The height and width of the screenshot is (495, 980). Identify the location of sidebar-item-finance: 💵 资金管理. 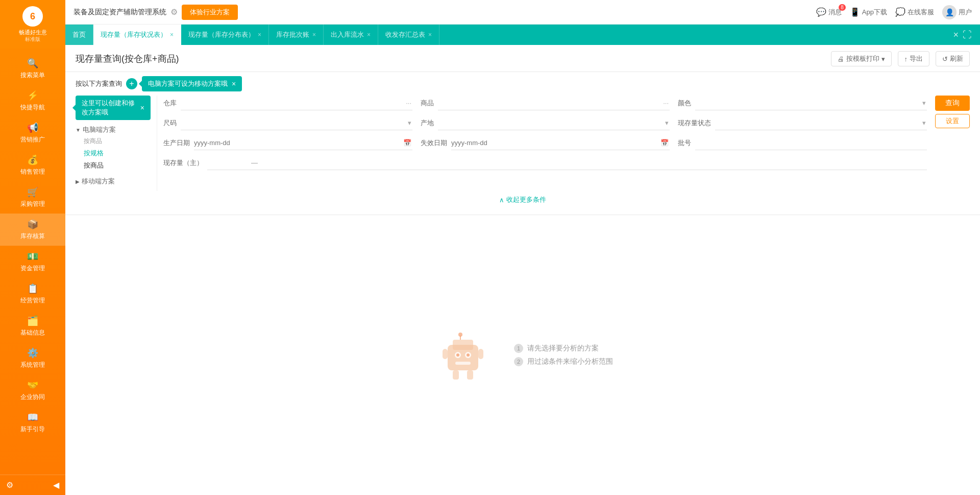
(33, 262).